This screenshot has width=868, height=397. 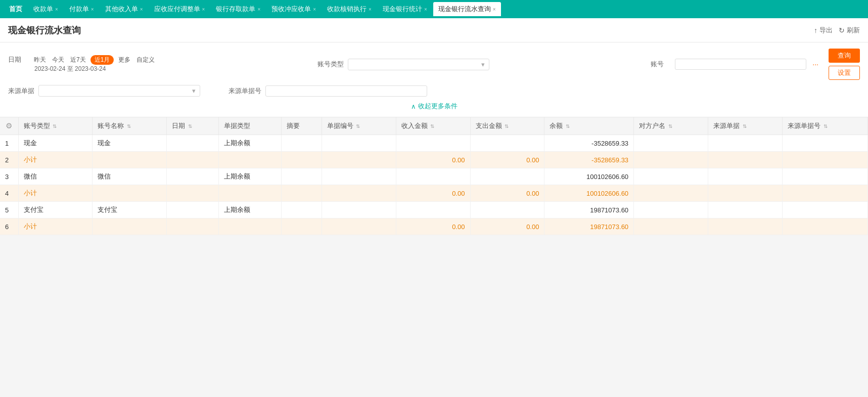 What do you see at coordinates (815, 64) in the screenshot?
I see `ellipsis-button: ···` at bounding box center [815, 64].